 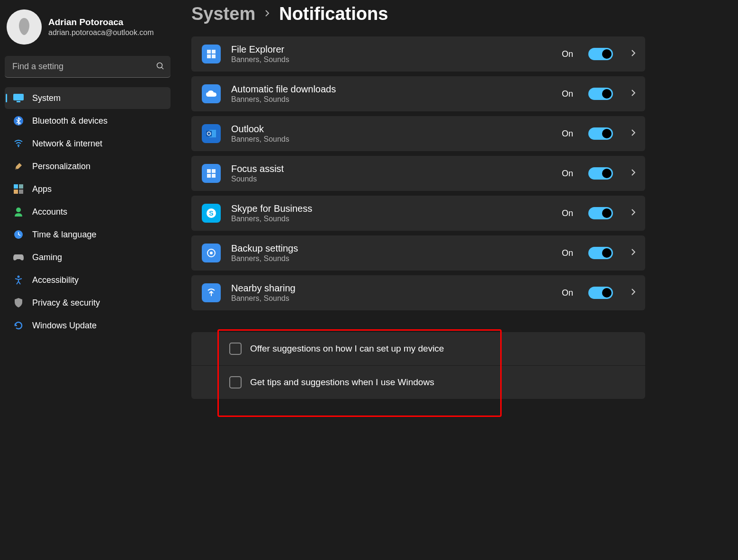 What do you see at coordinates (418, 54) in the screenshot?
I see `app-row-file-explorer: File Explorer Banners, Sounds On` at bounding box center [418, 54].